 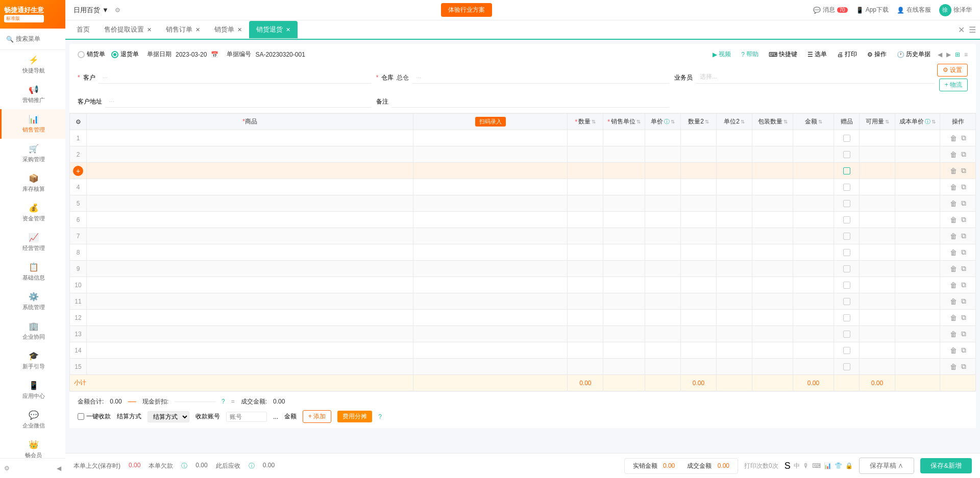 What do you see at coordinates (33, 183) in the screenshot?
I see `sidebar-item-inventory: 📦 库存核算` at bounding box center [33, 183].